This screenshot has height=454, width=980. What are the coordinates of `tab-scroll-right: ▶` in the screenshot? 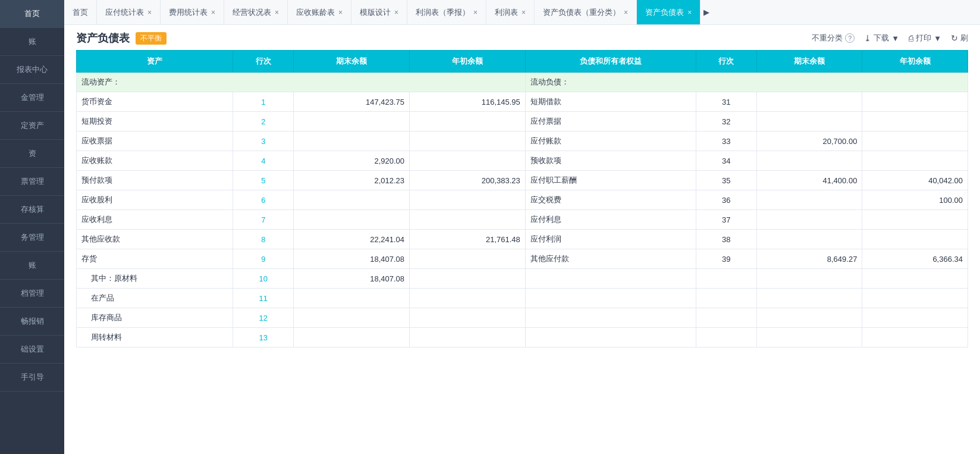 It's located at (706, 12).